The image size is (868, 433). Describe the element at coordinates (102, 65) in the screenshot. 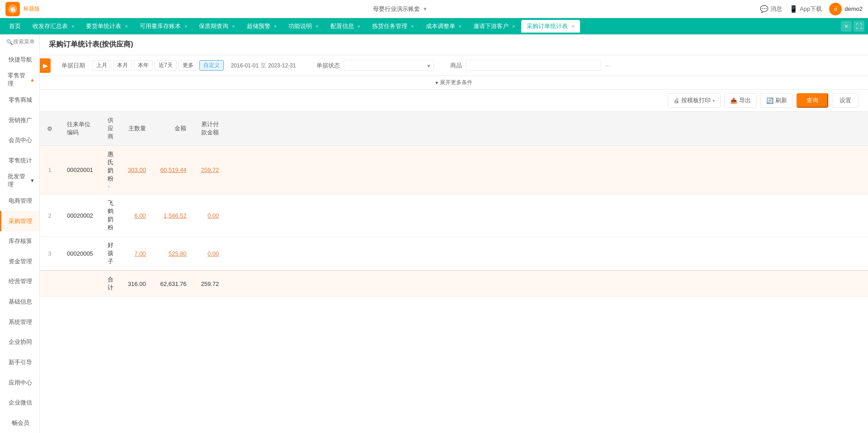

I see `date-btn-last-month: 上月` at that location.